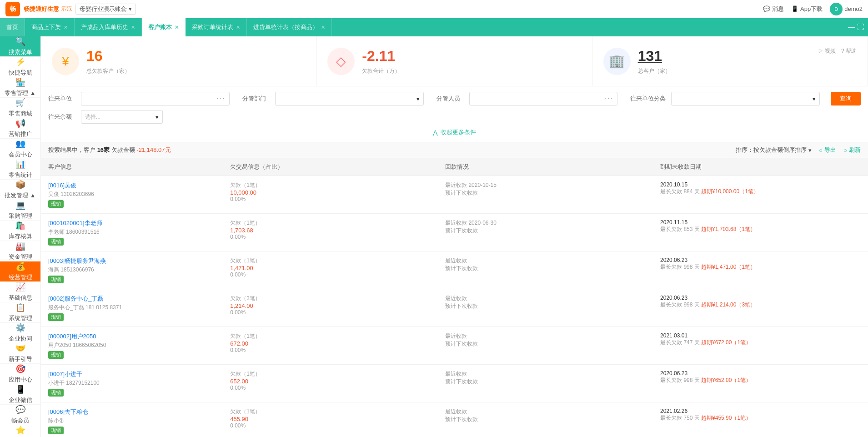 This screenshot has height=437, width=868. I want to click on user-profile: D demo2, so click(846, 9).